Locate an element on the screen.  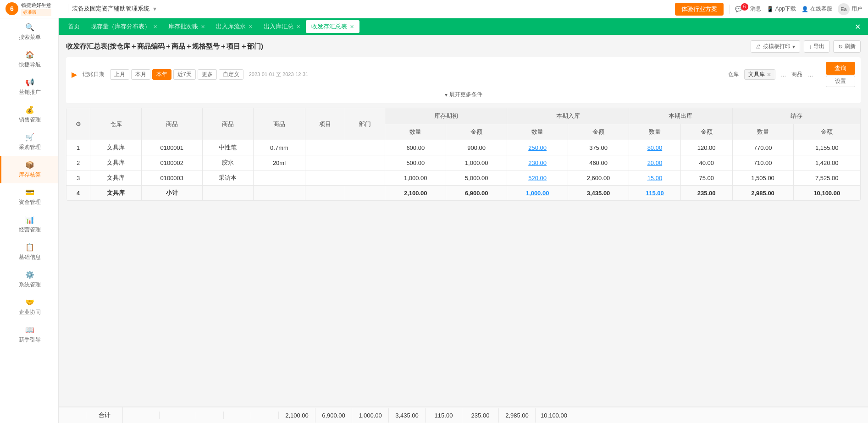
sidebar-item-enterprise: 🤝 企业协同 is located at coordinates (29, 307).